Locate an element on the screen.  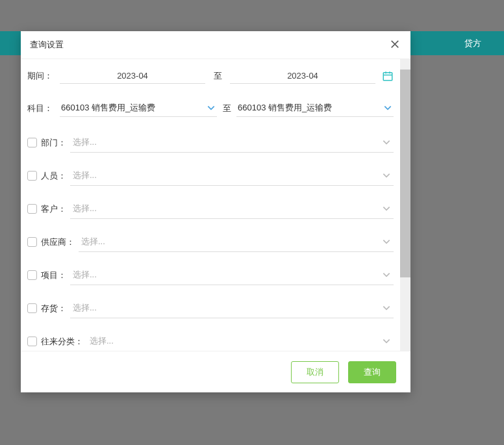
filter-row: 部门：选择... is located at coordinates (210, 143).